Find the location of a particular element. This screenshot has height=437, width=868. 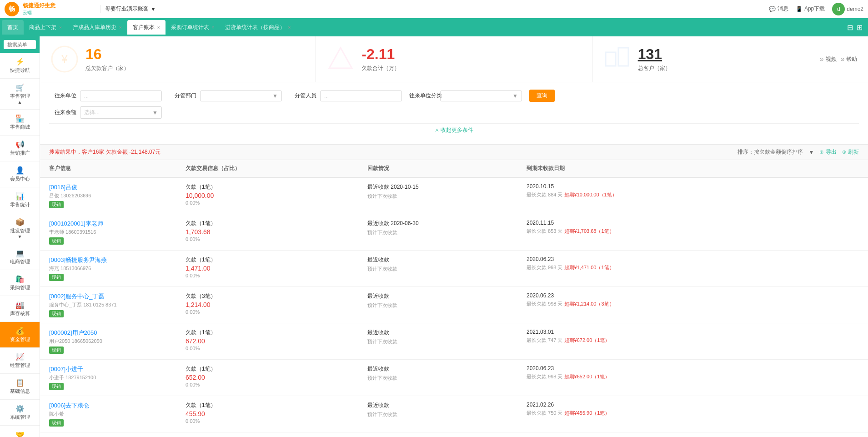

source-unit-input: ... is located at coordinates (121, 96).